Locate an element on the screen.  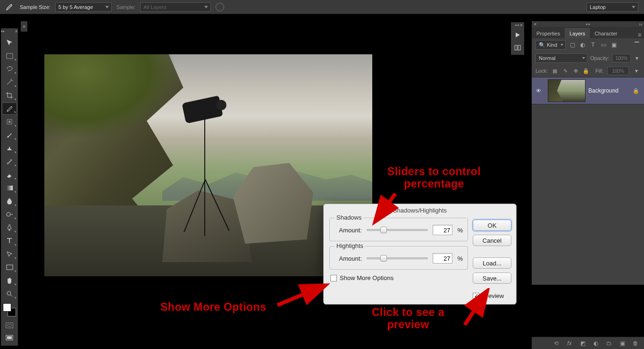
healing-brush-tool is located at coordinates (9, 122).